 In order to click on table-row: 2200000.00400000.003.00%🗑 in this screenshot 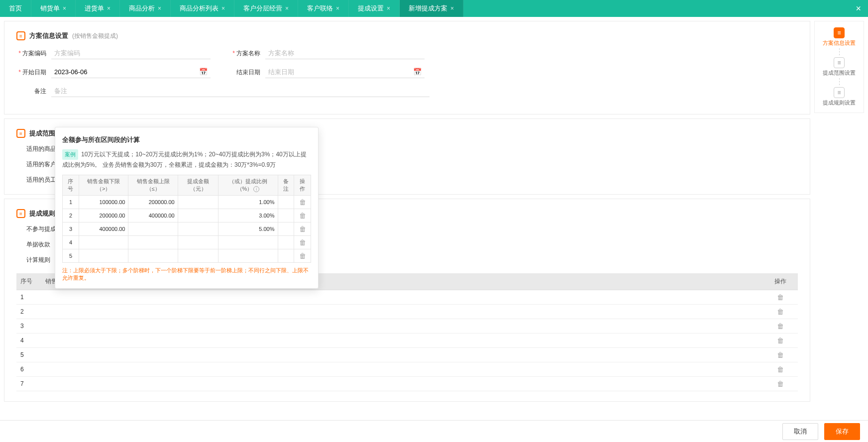, I will do `click(187, 216)`.